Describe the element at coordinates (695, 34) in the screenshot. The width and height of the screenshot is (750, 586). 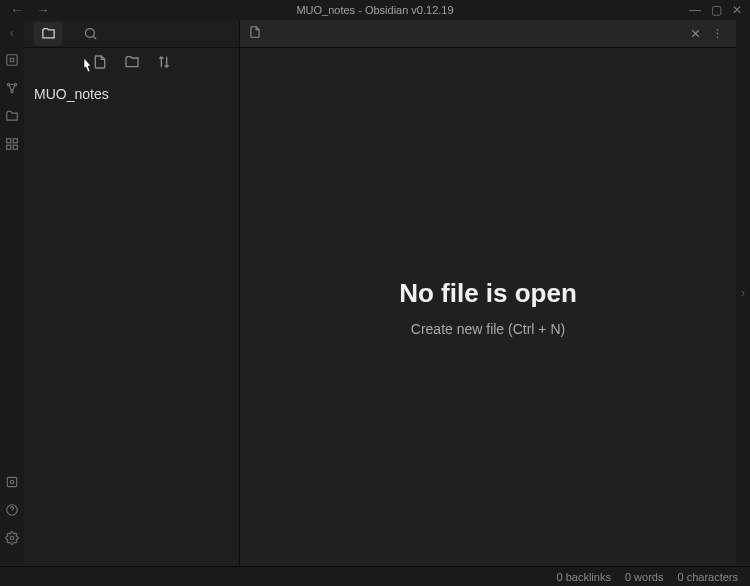
I see `close-pane-button` at that location.